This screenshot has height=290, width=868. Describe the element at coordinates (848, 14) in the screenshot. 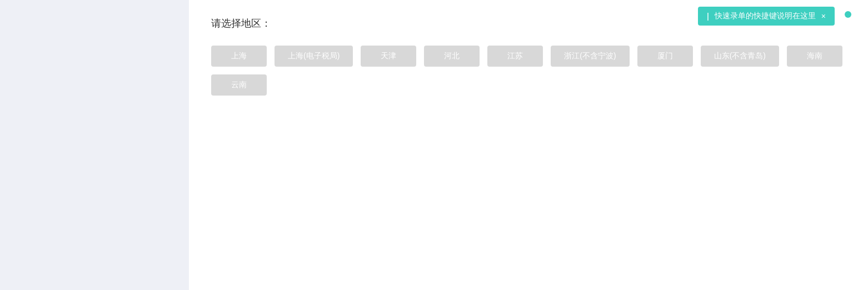

I see `tooltip-dot` at that location.